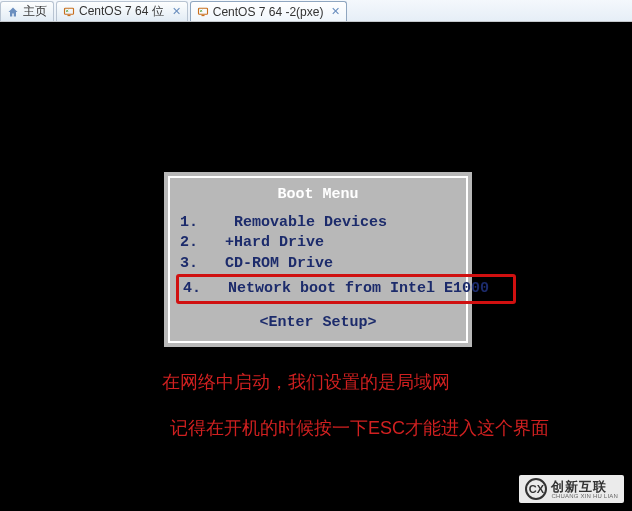  Describe the element at coordinates (572, 489) in the screenshot. I see `watermark: CX 创新互联 CHUANG XIN HU LIAN` at that location.